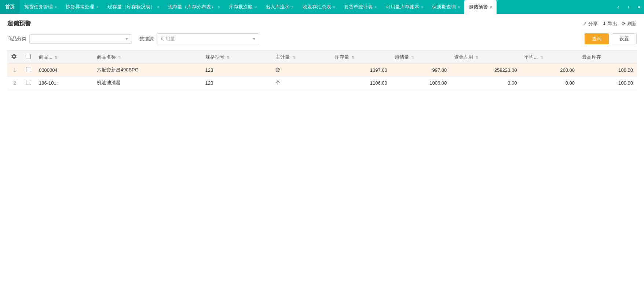 This screenshot has width=644, height=293. Describe the element at coordinates (422, 7) in the screenshot. I see `close-tab-8: ×` at that location.